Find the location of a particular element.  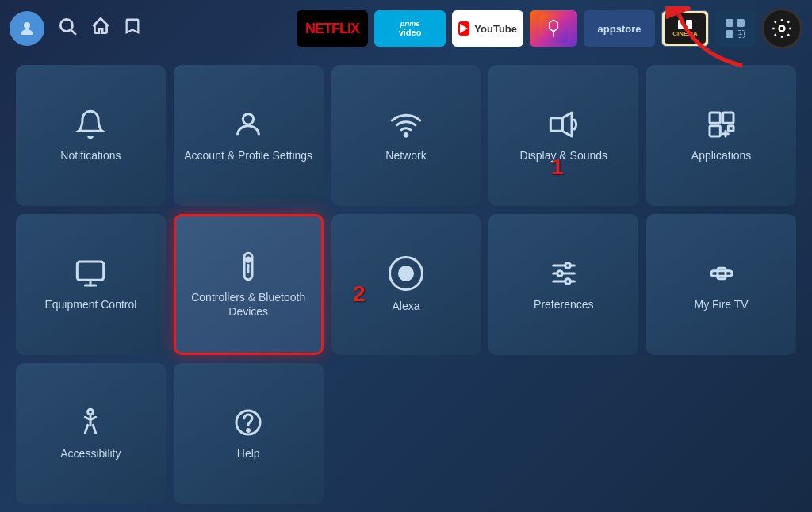

bell-icon is located at coordinates (90, 124).